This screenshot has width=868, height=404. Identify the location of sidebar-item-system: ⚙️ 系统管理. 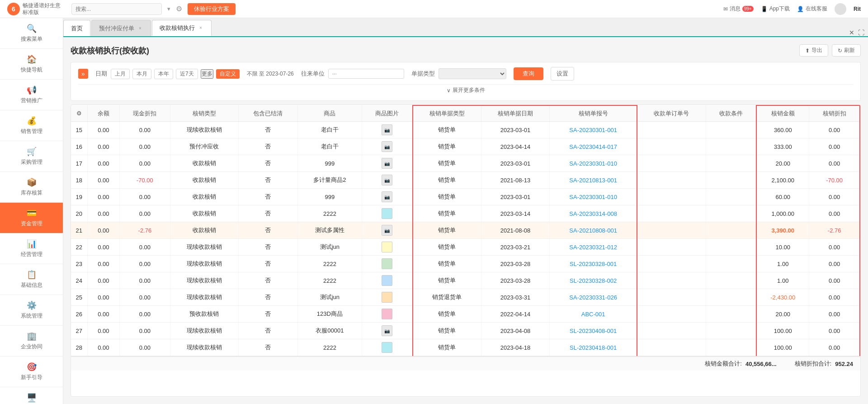
(32, 310).